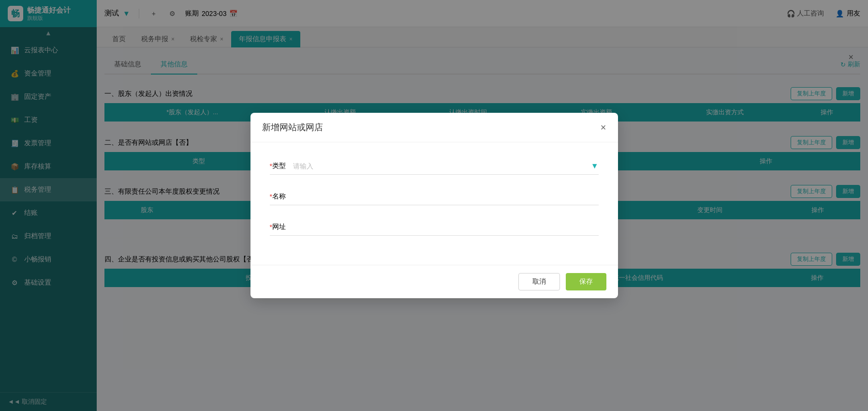 This screenshot has width=868, height=411. What do you see at coordinates (434, 228) in the screenshot?
I see `url-input-wrap: * 网址` at bounding box center [434, 228].